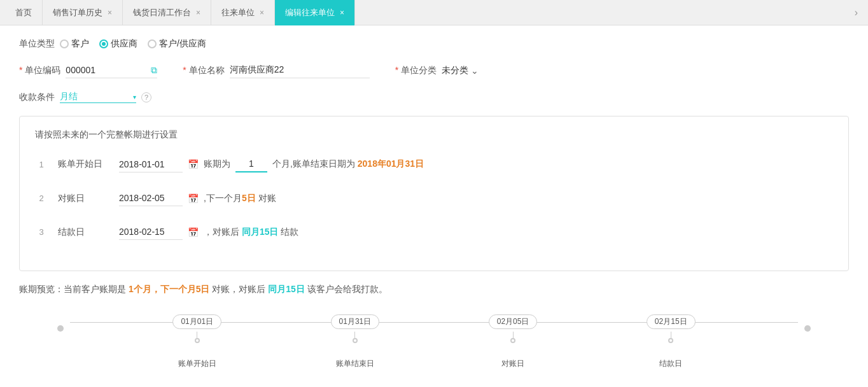  Describe the element at coordinates (271, 164) in the screenshot. I see `step-1-inputs: 📅 账期为 个月,账单结束日期为 2018年01月31日` at that location.